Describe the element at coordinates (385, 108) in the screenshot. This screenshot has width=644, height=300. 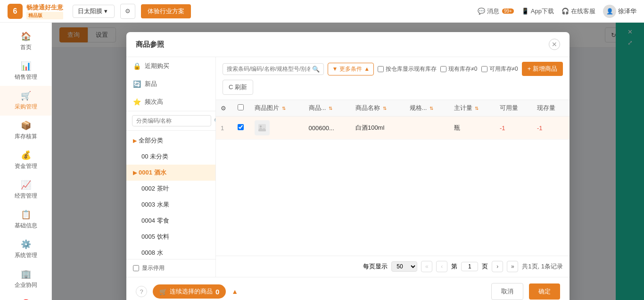
I see `sort-icon-name: ⇅` at that location.